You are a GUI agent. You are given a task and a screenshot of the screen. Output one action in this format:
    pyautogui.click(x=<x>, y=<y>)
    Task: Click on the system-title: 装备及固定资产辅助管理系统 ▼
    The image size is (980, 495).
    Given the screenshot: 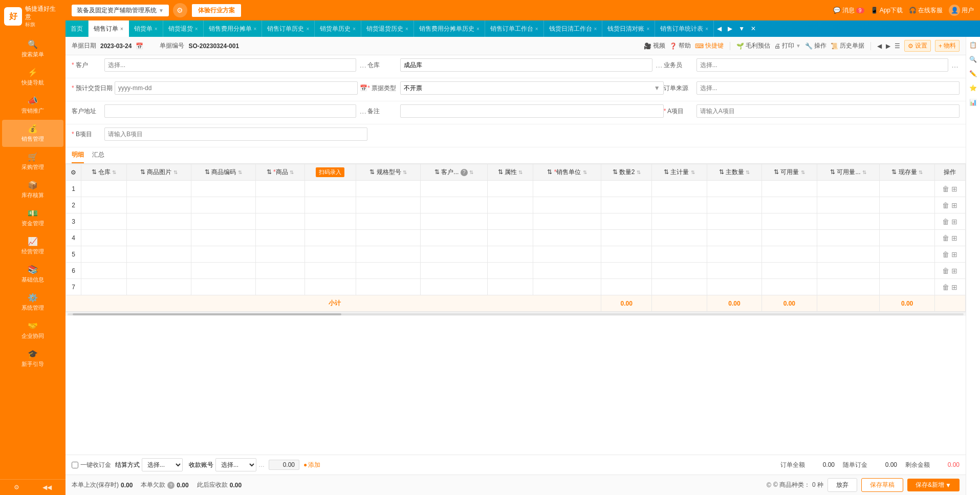 What is the action you would take?
    pyautogui.click(x=120, y=10)
    